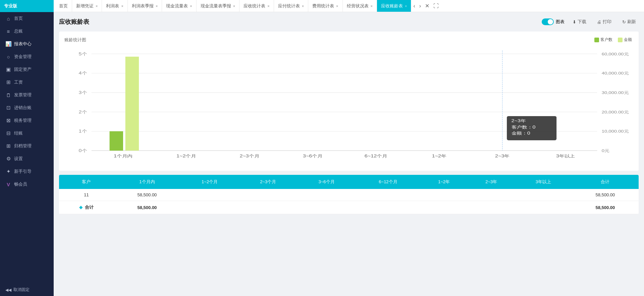 Image resolution: width=644 pixels, height=296 pixels. I want to click on cell-total-y3plus, so click(543, 207).